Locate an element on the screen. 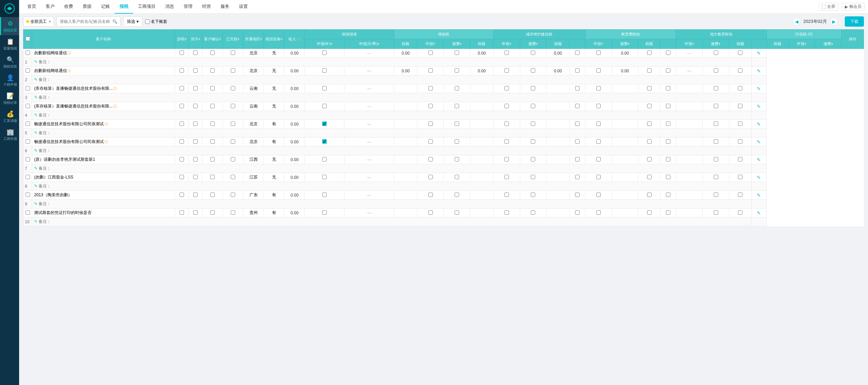 The image size is (868, 385). edit-action-cell: ✎ is located at coordinates (759, 213).